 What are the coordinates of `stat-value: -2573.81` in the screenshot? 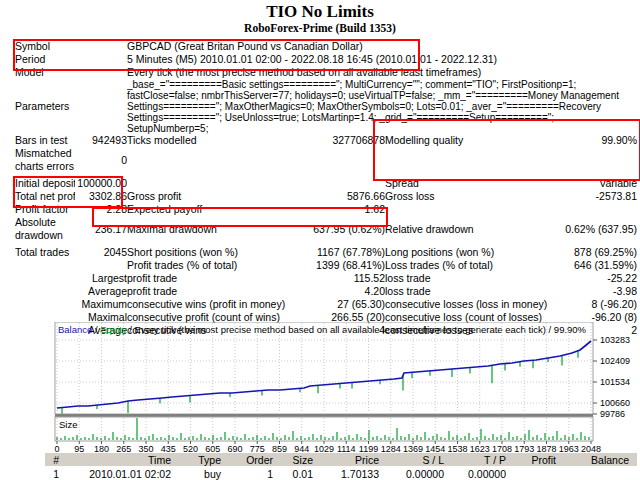 It's located at (600, 196).